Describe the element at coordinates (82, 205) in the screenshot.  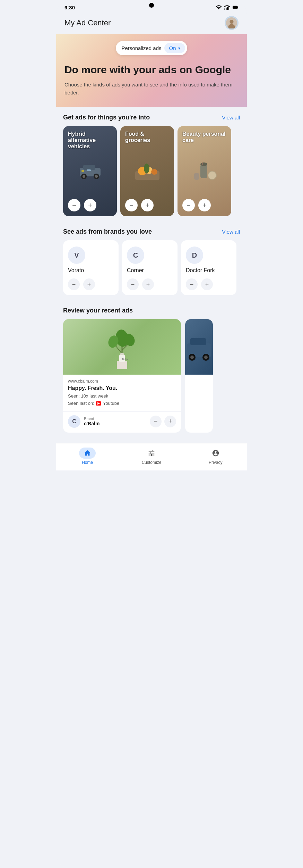
I see `hybrid-card-actions: − +` at that location.